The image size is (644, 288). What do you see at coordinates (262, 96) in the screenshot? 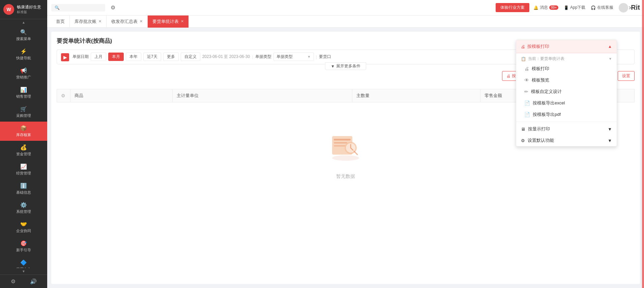
I see `col-unit: 主计量单位` at bounding box center [262, 96].